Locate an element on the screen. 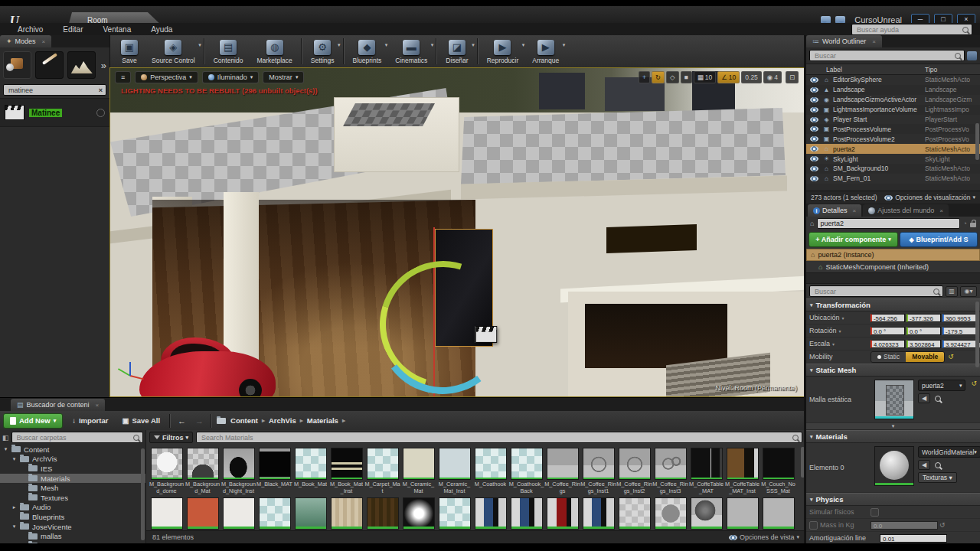 Image resolution: width=980 pixels, height=551 pixels. folder-item-archvis: ▾ArchVis is located at coordinates (73, 459).